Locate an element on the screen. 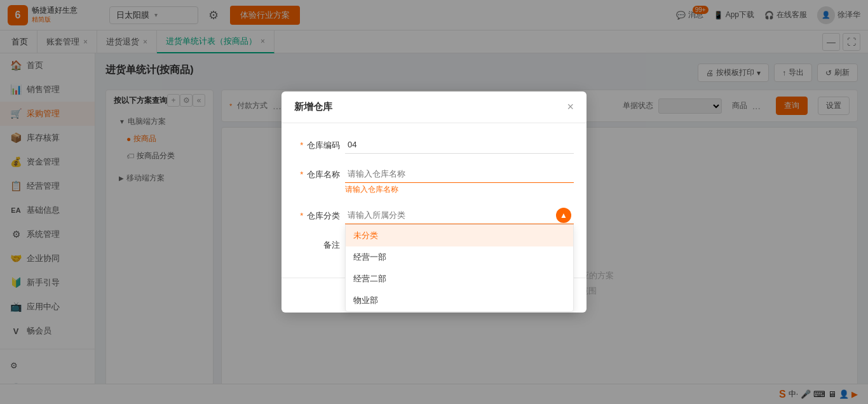 This screenshot has width=868, height=404. category-arrow-icon: ▲ is located at coordinates (564, 215).